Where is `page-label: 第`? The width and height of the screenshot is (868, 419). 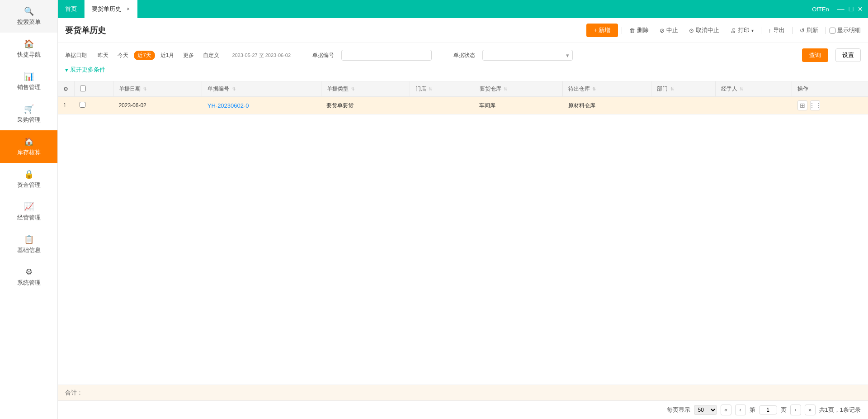 page-label: 第 is located at coordinates (752, 410).